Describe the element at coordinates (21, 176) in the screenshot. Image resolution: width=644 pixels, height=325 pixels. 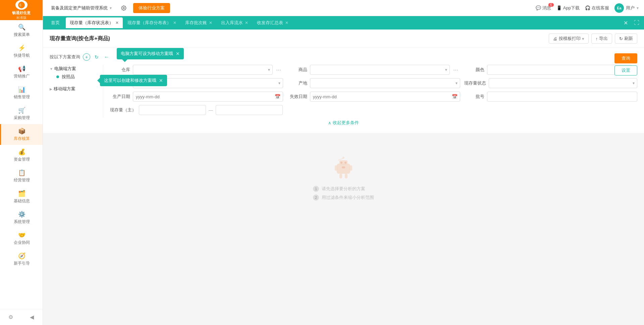
I see `sidebar-item-operation: 📋 经营管理` at that location.